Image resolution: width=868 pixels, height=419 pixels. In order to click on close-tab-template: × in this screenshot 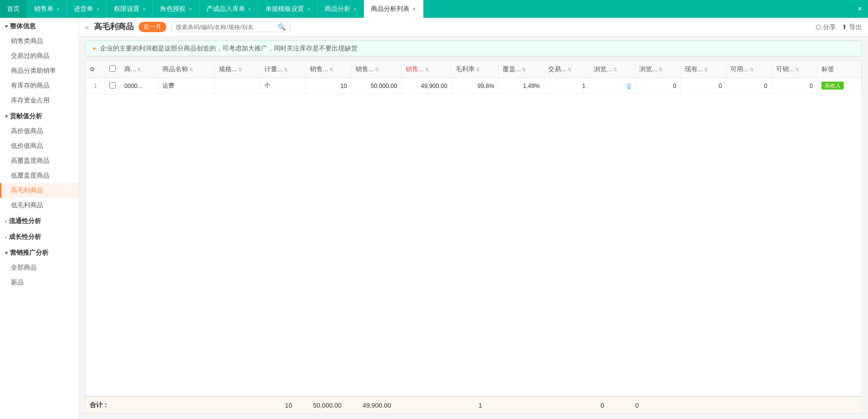, I will do `click(308, 9)`.